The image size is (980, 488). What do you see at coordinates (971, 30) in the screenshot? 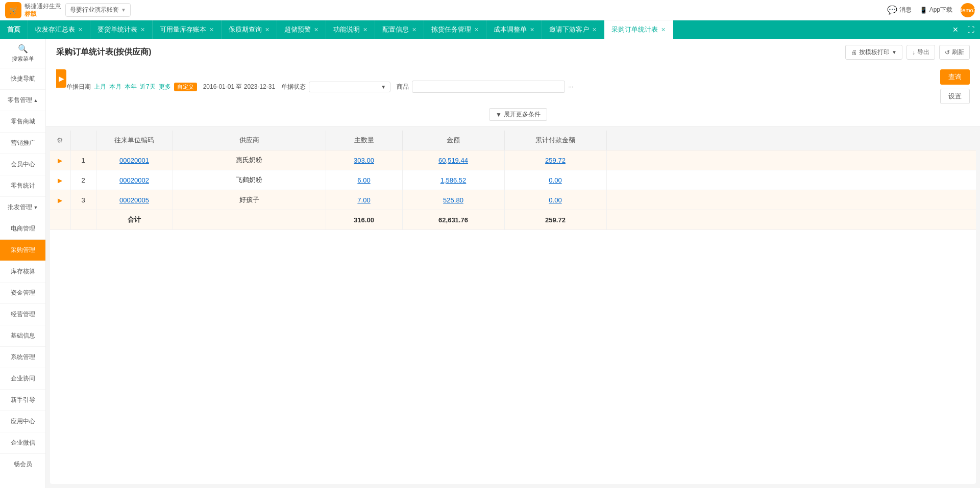
I see `nav-expand-btn: ⛶` at bounding box center [971, 30].